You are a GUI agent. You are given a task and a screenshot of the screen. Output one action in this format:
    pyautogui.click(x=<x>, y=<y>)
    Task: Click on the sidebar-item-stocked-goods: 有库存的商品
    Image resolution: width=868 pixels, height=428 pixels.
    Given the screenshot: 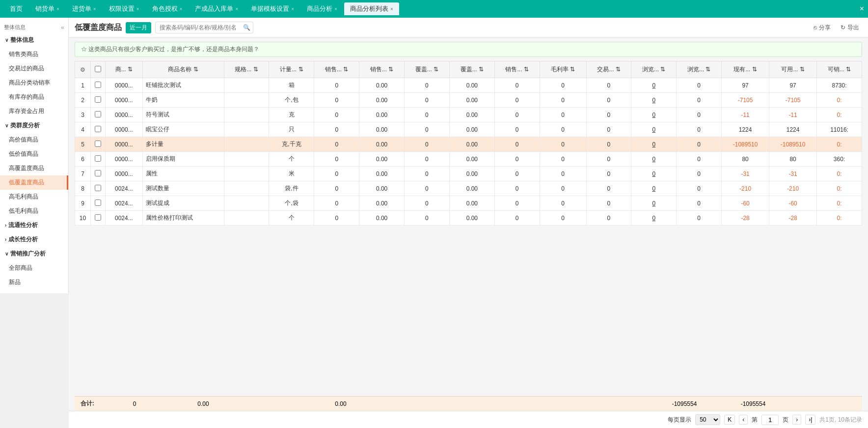 What is the action you would take?
    pyautogui.click(x=34, y=97)
    